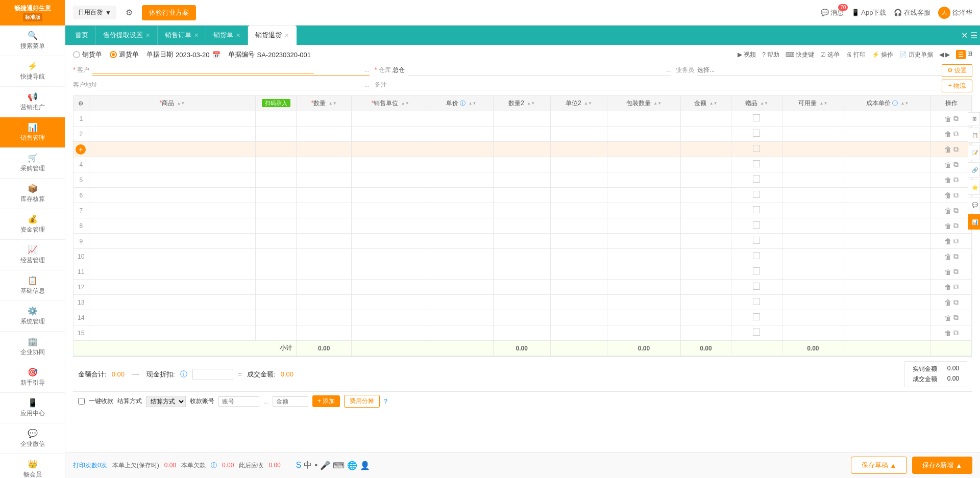 Image resolution: width=980 pixels, height=478 pixels. What do you see at coordinates (82, 401) in the screenshot?
I see `one-click-payment-check` at bounding box center [82, 401].